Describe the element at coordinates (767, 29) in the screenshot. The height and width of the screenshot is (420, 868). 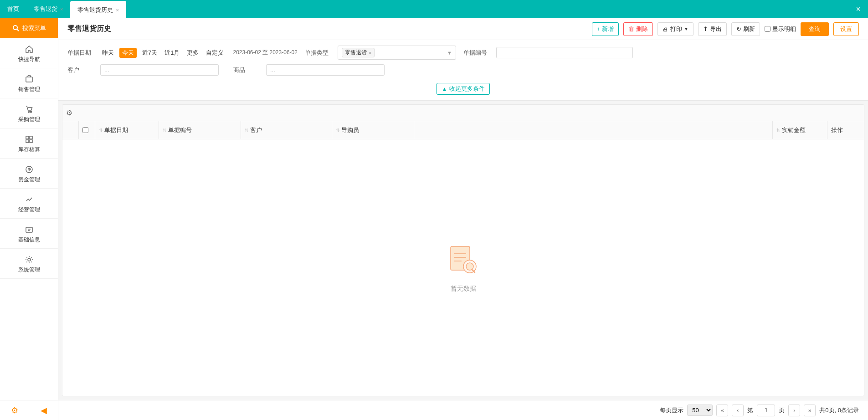
I see `show-detail-input` at that location.